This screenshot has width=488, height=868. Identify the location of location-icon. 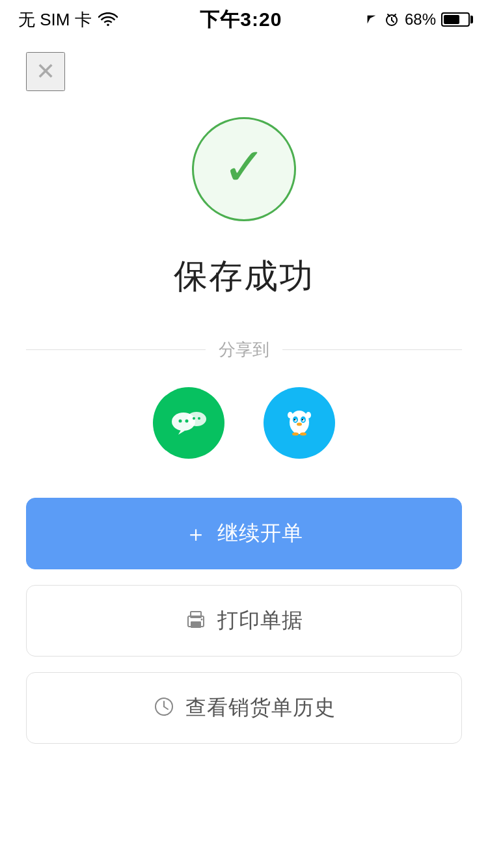
(372, 20).